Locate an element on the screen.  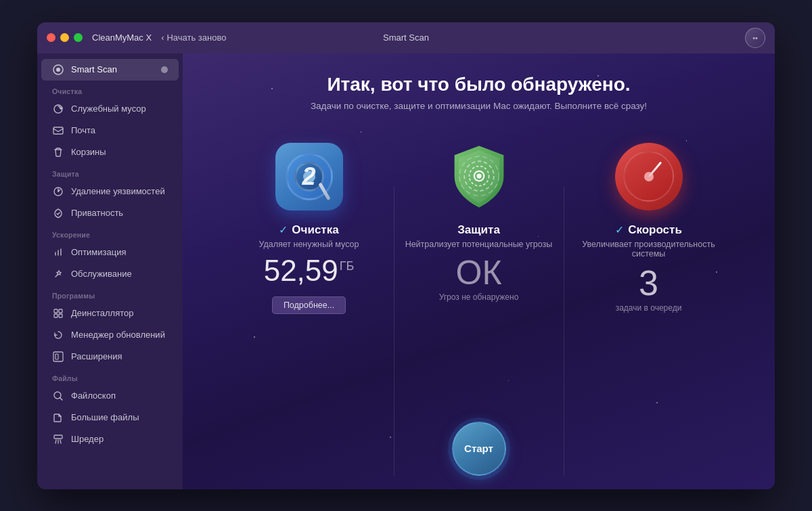
sidebar-item-mail: Почта is located at coordinates (110, 131).